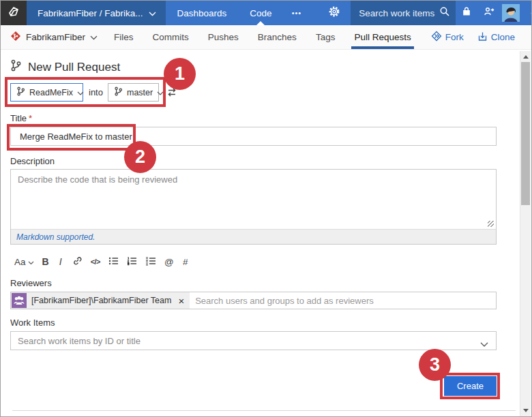  Describe the element at coordinates (78, 262) in the screenshot. I see `link-icon` at that location.